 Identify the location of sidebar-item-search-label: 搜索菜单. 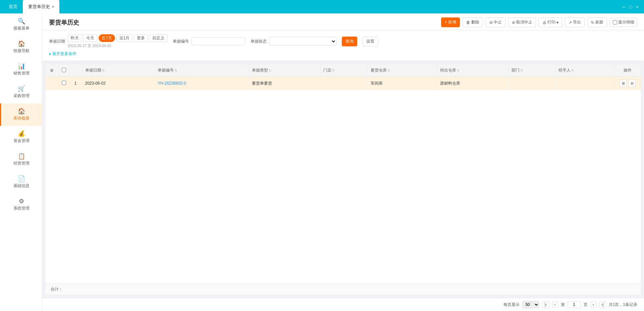
(21, 28).